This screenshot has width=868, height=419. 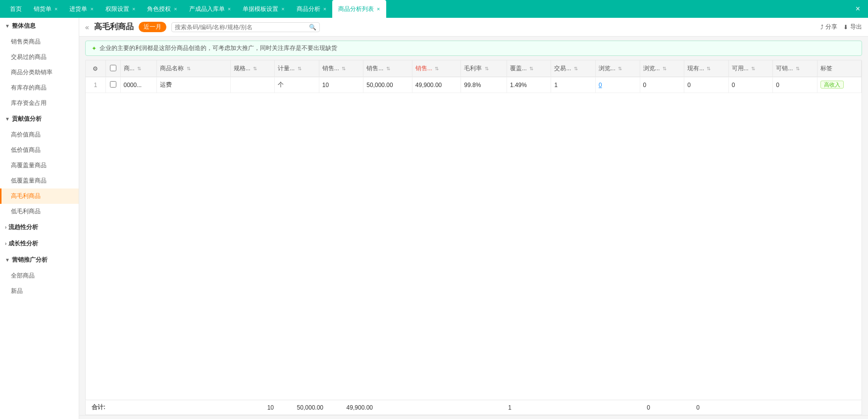 I want to click on th-available: 可用... ⇅, so click(x=751, y=69).